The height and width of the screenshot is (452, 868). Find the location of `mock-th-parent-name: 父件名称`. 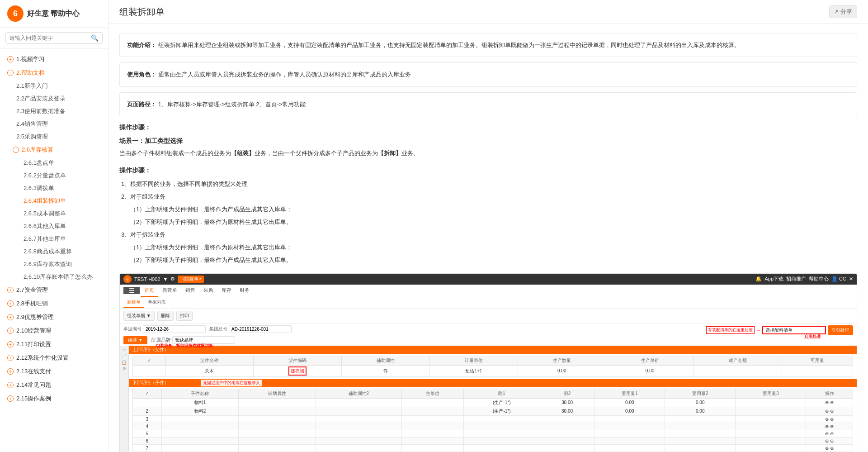

mock-th-parent-name: 父件名称 is located at coordinates (210, 360).